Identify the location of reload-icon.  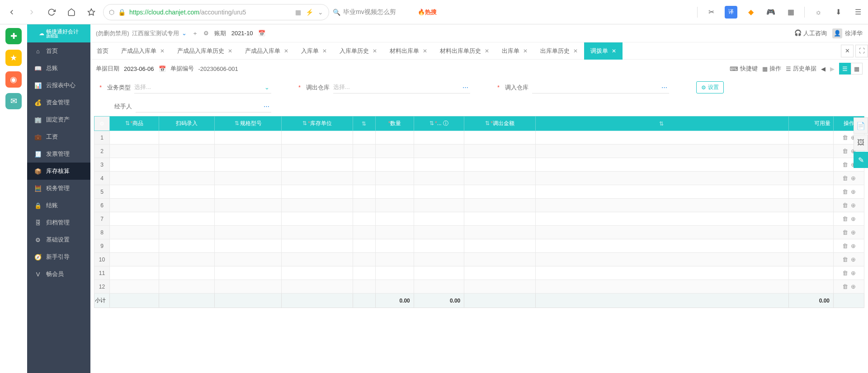
(52, 12).